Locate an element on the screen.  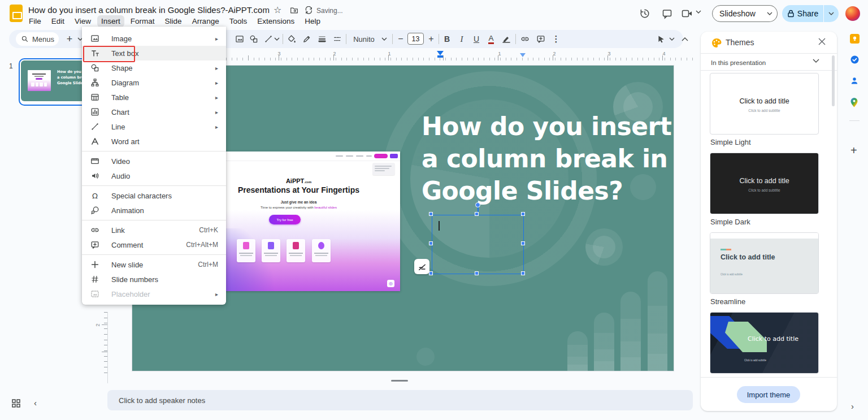
menubar-item-view: View is located at coordinates (83, 21).